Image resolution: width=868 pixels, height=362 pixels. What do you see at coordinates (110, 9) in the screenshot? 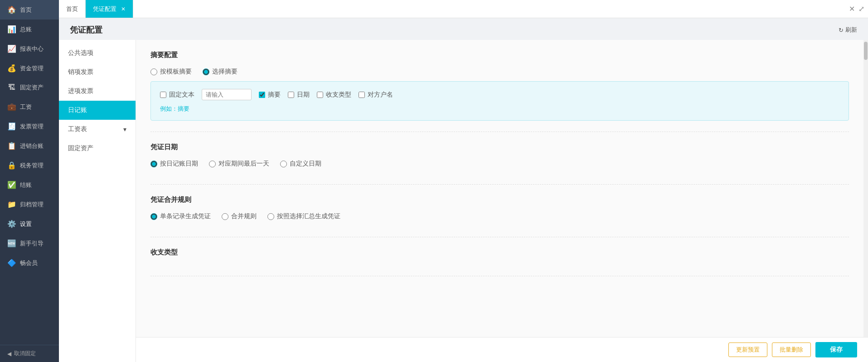
I see `tab-voucher-config: 凭证配置 ✕` at bounding box center [110, 9].